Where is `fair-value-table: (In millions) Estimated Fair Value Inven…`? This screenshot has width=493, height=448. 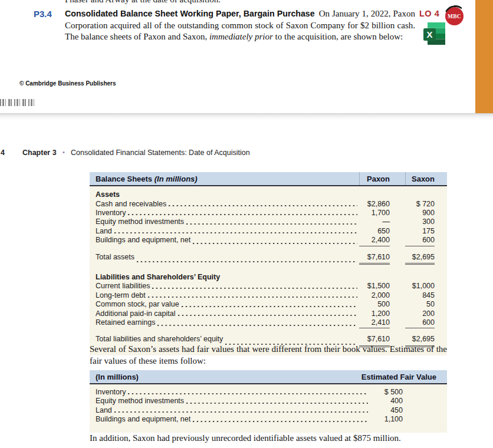 fair-value-table: (In millions) Estimated Fair Value Inven… is located at coordinates (268, 401).